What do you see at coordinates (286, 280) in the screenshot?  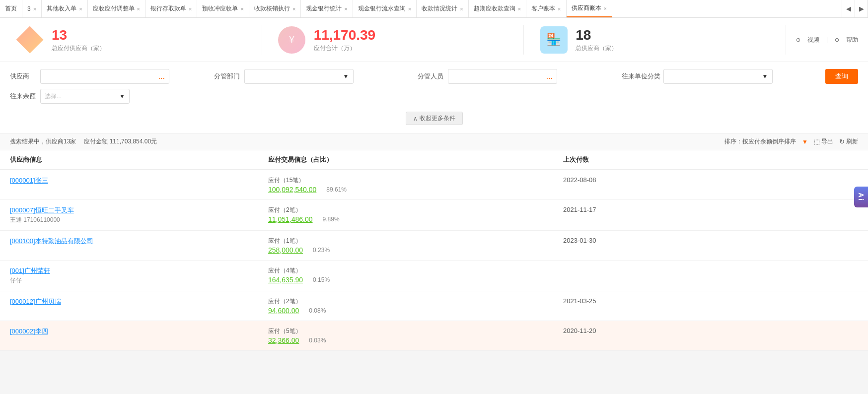 I see `payable-amount: 164,635.90` at bounding box center [286, 280].